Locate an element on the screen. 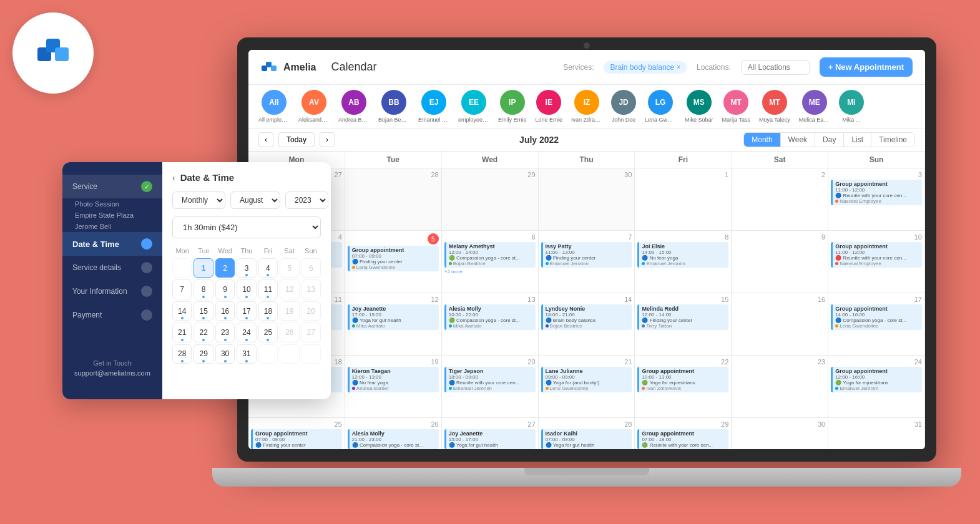 This screenshot has height=524, width=980. day-20: 20 Tiger Jepson 18:00 - 09:00 🔵 Reunite … is located at coordinates (491, 387).